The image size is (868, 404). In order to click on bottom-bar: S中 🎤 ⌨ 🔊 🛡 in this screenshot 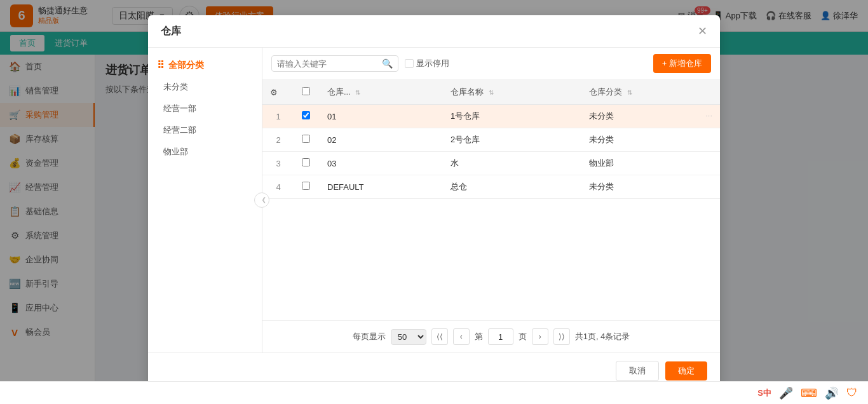, I will do `click(434, 393)`.